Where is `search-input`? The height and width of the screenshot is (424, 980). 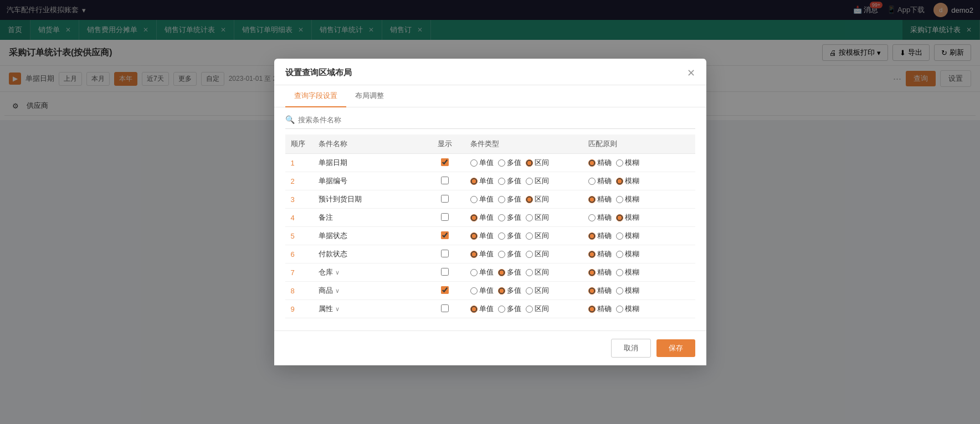
search-input is located at coordinates (496, 118).